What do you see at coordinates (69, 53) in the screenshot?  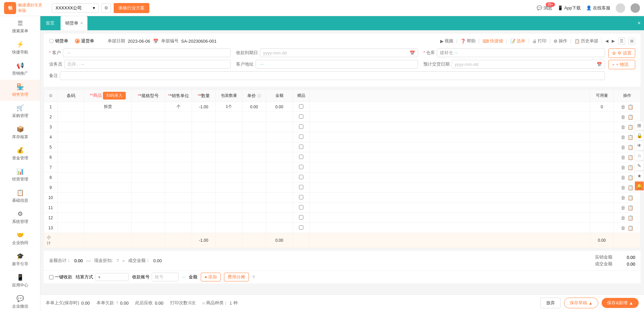 I see `customer-more-icon: ···` at bounding box center [69, 53].